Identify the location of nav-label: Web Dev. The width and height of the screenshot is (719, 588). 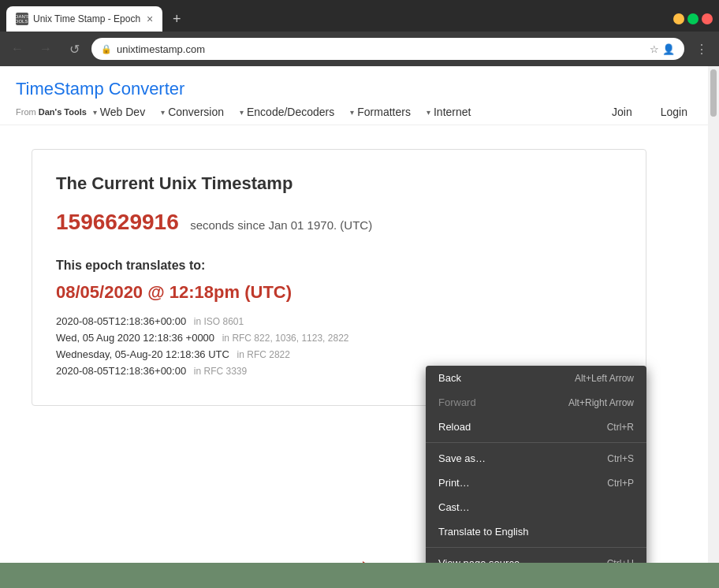
(123, 112).